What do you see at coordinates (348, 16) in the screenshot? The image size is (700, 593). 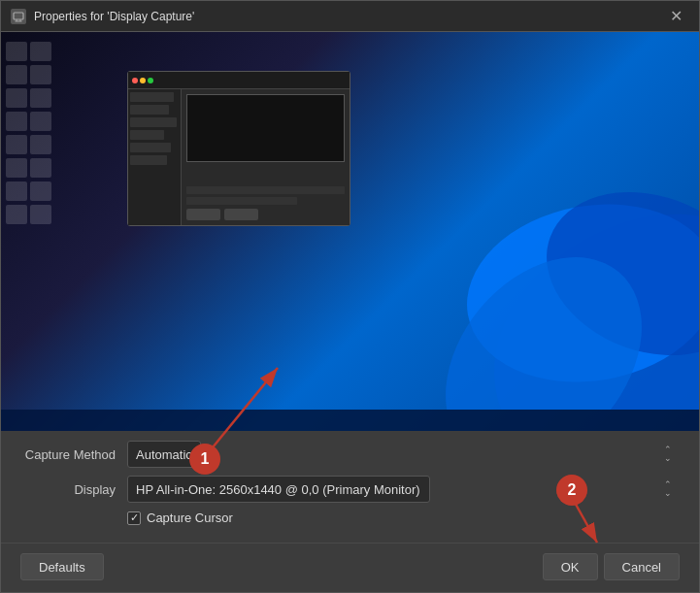 I see `dialog-title: Properties for 'Display Capture'` at bounding box center [348, 16].